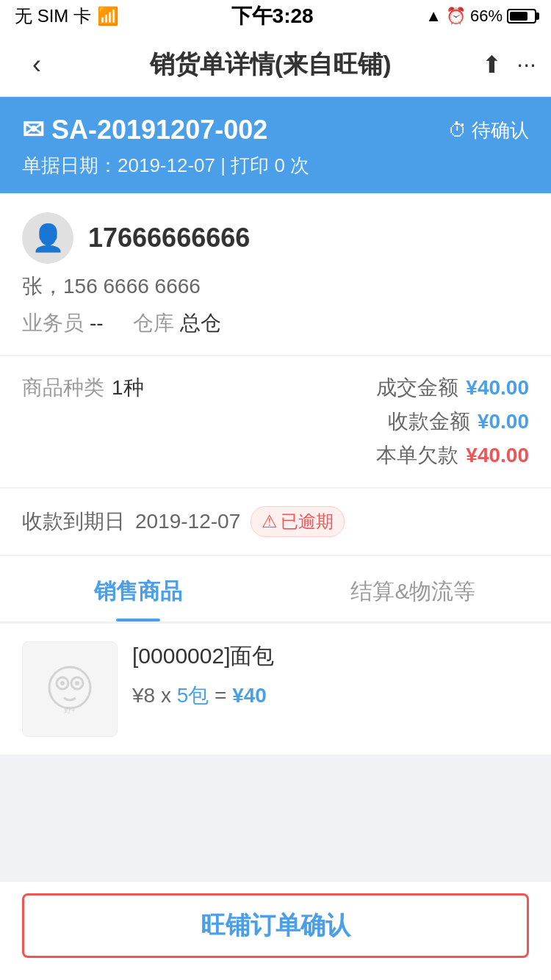 The image size is (551, 980). What do you see at coordinates (497, 388) in the screenshot?
I see `deal-amount-value: ¥40.00` at bounding box center [497, 388].